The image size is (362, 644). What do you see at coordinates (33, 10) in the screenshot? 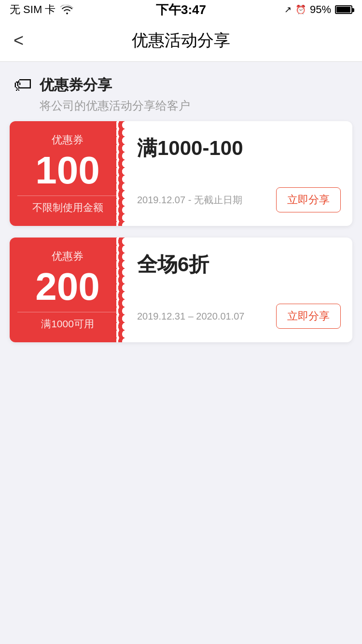
I see `carrier-text: 无 SIM 卡` at bounding box center [33, 10].